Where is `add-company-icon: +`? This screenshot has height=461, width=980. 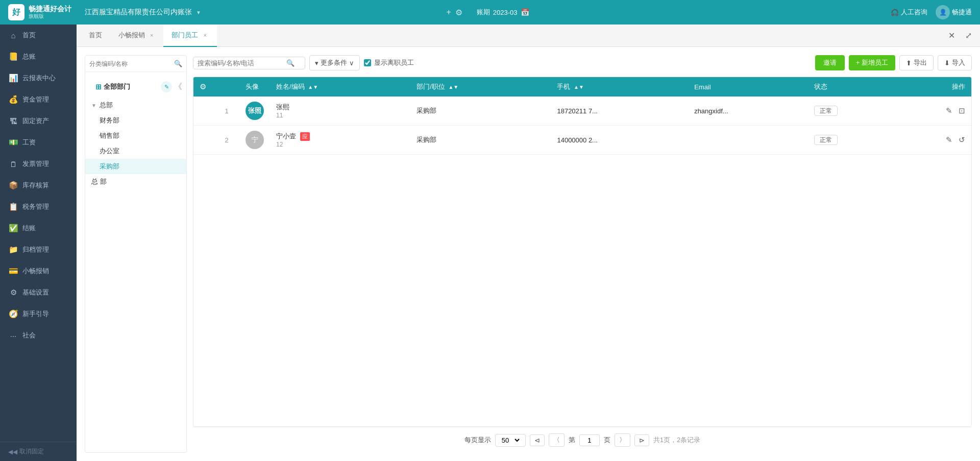
add-company-icon: + is located at coordinates (448, 12).